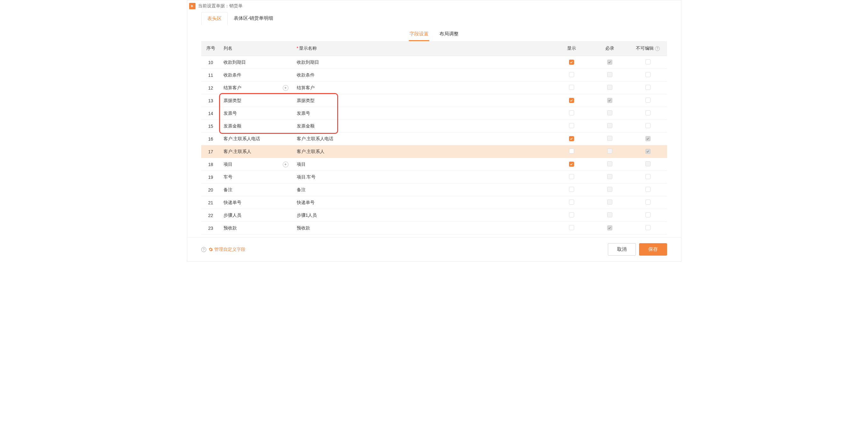 The height and width of the screenshot is (429, 868). What do you see at coordinates (257, 203) in the screenshot?
I see `cell-name: 快递单号` at bounding box center [257, 203].